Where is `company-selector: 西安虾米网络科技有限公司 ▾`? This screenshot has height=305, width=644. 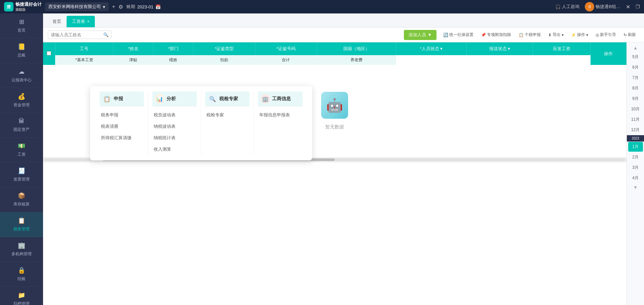
company-selector: 西安虾米网络科技有限公司 ▾ is located at coordinates (77, 7).